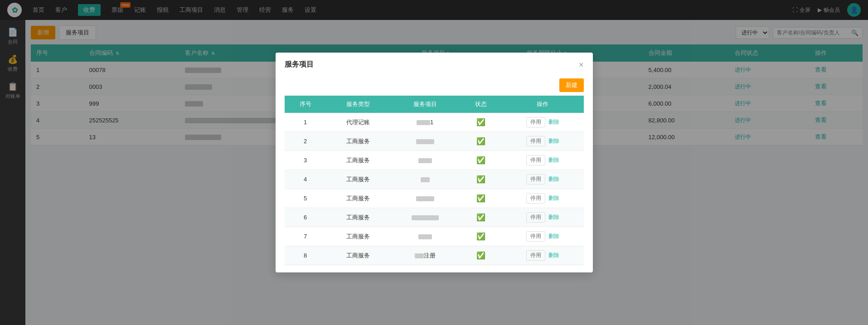 This screenshot has height=325, width=868. I want to click on list-item: 2 工商服务 ✅ 停用 删除, so click(434, 141).